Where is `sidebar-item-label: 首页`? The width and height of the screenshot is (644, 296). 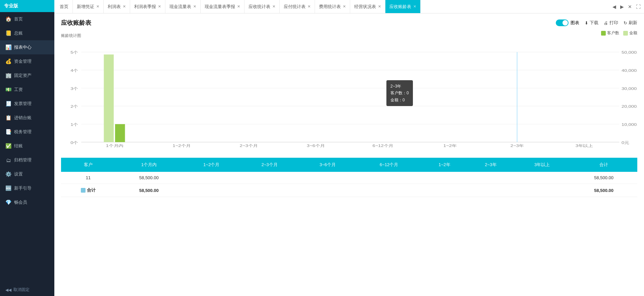
sidebar-item-label: 首页 is located at coordinates (18, 19).